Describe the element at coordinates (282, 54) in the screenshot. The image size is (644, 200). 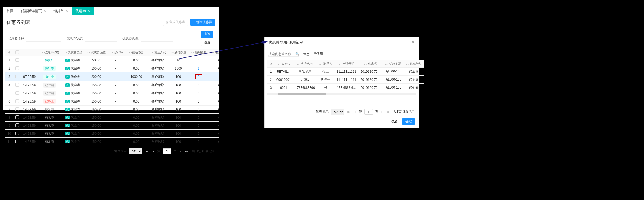
I see `modal-search-input` at that location.